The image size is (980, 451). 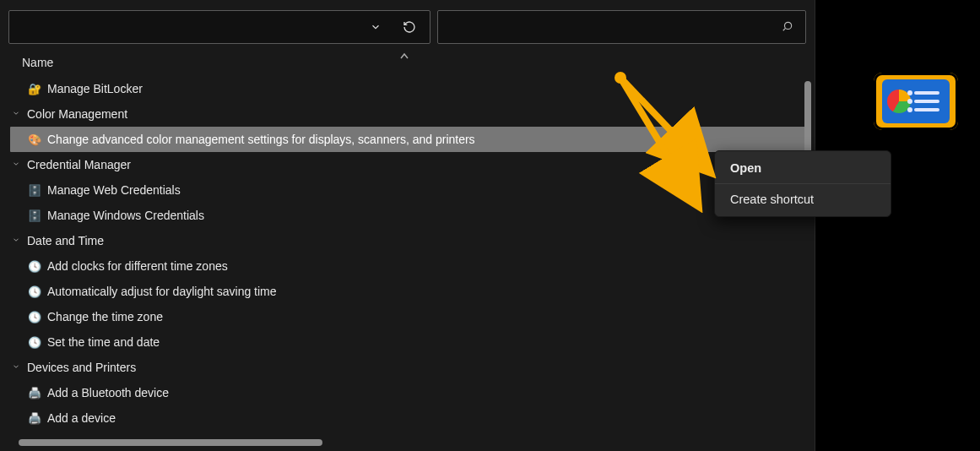 I want to click on sort-indicator-icon, so click(x=404, y=56).